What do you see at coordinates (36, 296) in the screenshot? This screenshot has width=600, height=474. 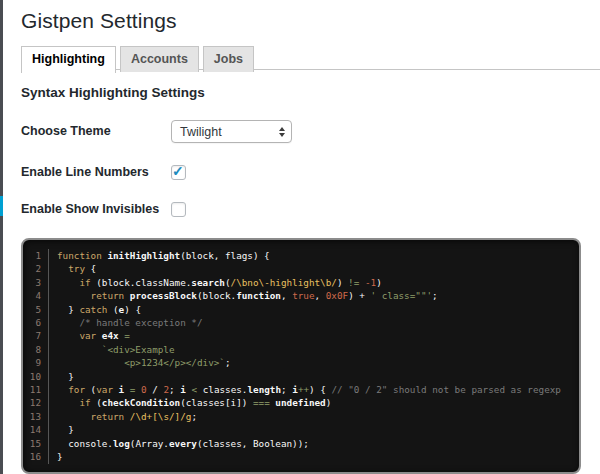 I see `line-number: 4` at bounding box center [36, 296].